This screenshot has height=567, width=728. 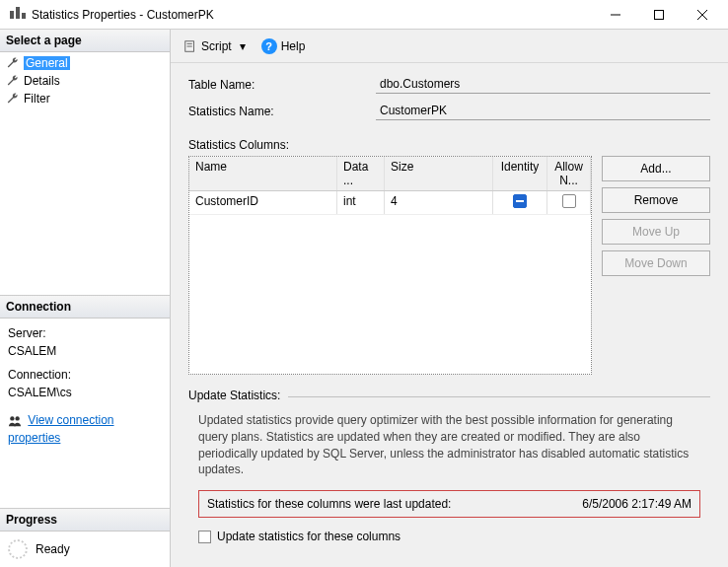 I want to click on server-value: CSALEM, so click(x=85, y=351).